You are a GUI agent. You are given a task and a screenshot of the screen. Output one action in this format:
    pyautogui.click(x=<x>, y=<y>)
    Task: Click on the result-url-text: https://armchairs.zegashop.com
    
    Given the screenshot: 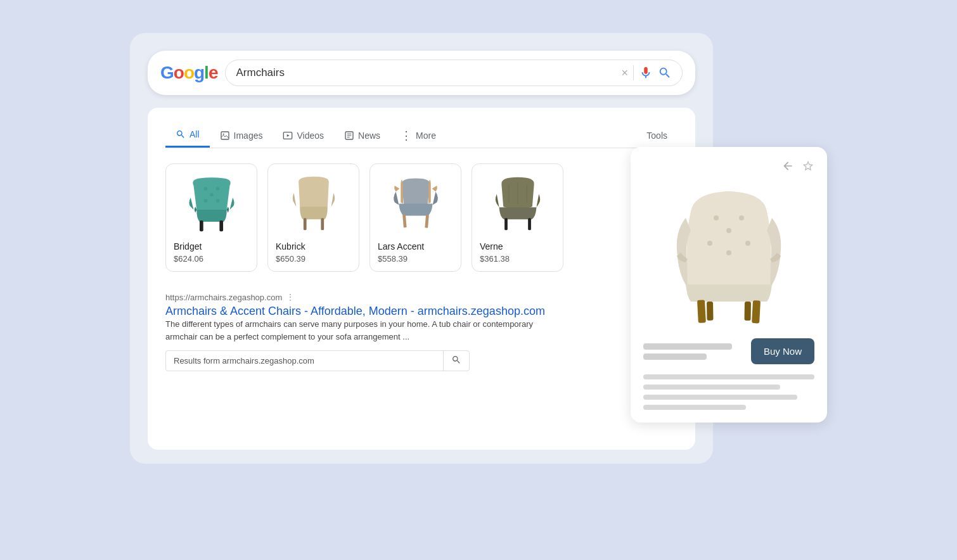 What is the action you would take?
    pyautogui.click(x=224, y=298)
    